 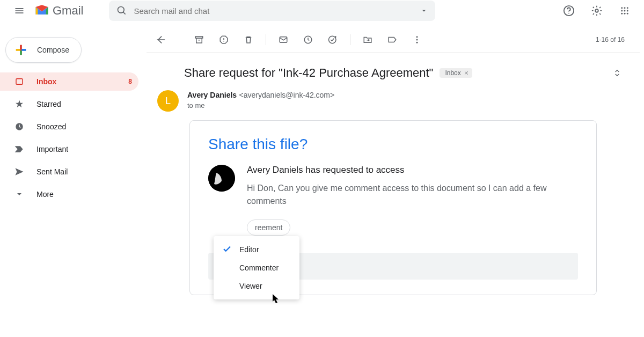 What do you see at coordinates (309, 73) in the screenshot?
I see `email-subject: Share request for "Ink-42 Purchase Agree…` at bounding box center [309, 73].